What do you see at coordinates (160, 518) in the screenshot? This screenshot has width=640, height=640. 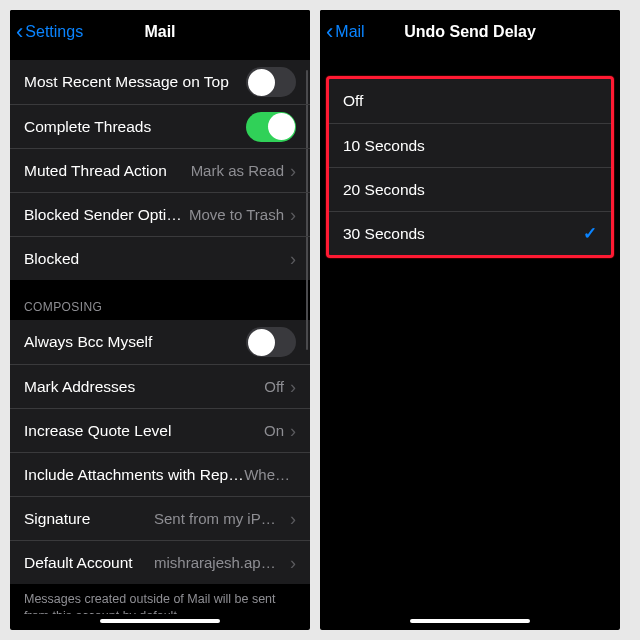 I see `row-signature: Signature Sent from my iPhone ›` at bounding box center [160, 518].